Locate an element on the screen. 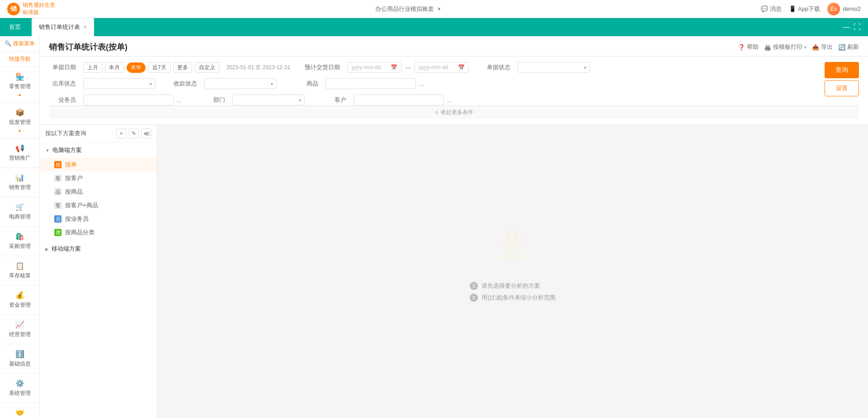 The image size is (868, 418). customer-input is located at coordinates (399, 100).